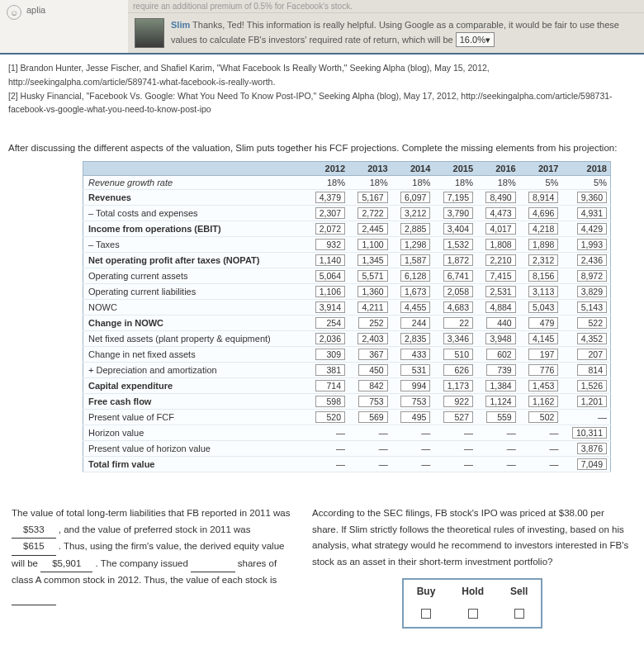 Image resolution: width=644 pixels, height=669 pixels. Describe the element at coordinates (500, 213) in the screenshot. I see `value-box: 4,473` at that location.